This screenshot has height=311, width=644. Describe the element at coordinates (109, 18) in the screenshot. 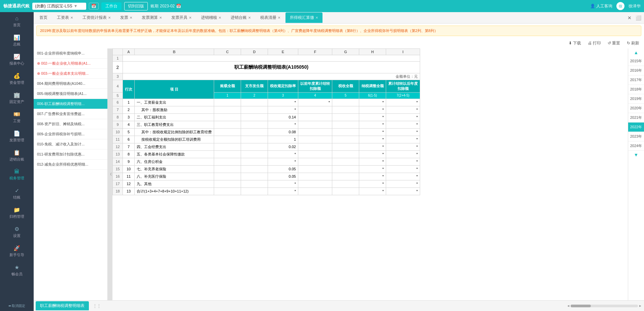

I see `tab-close-payroll-stat: ✕` at that location.